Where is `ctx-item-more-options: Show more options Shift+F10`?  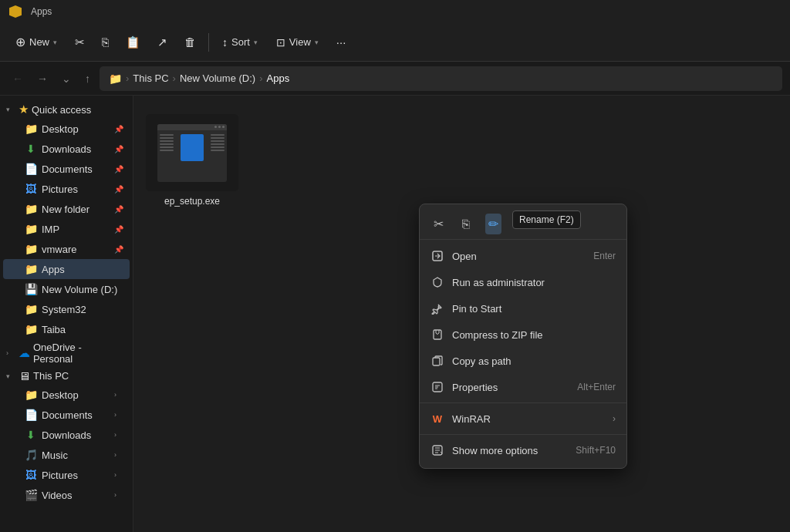 ctx-item-more-options: Show more options Shift+F10 is located at coordinates (523, 450).